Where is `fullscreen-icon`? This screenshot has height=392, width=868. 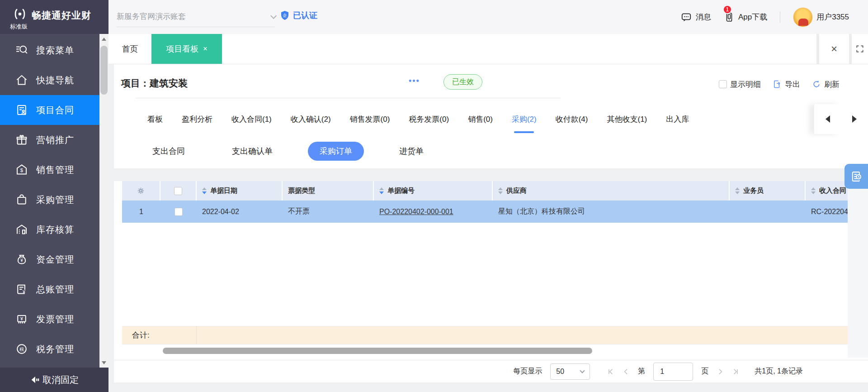 fullscreen-icon is located at coordinates (860, 49).